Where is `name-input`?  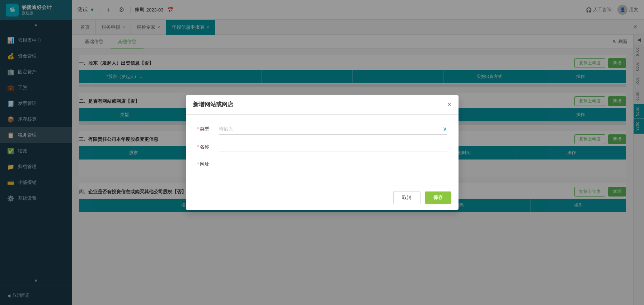 name-input is located at coordinates (333, 147).